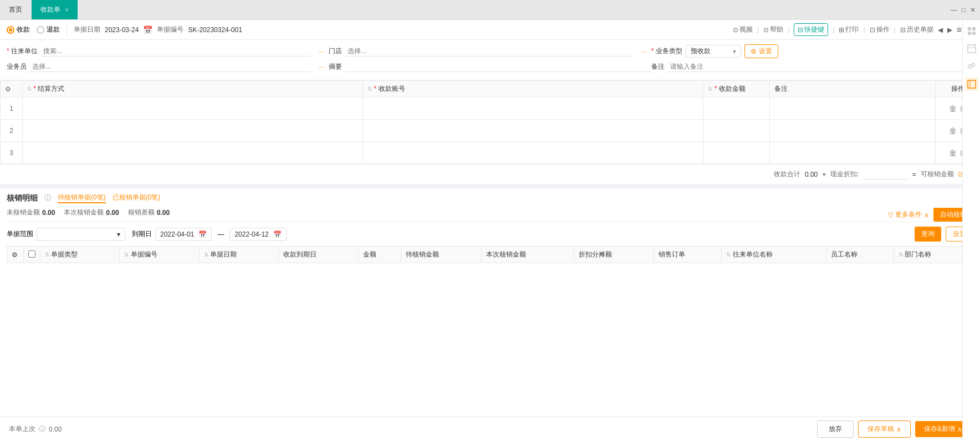 Image resolution: width=980 pixels, height=441 pixels. Describe the element at coordinates (8, 89) in the screenshot. I see `table-gear-icon: ⚙` at that location.